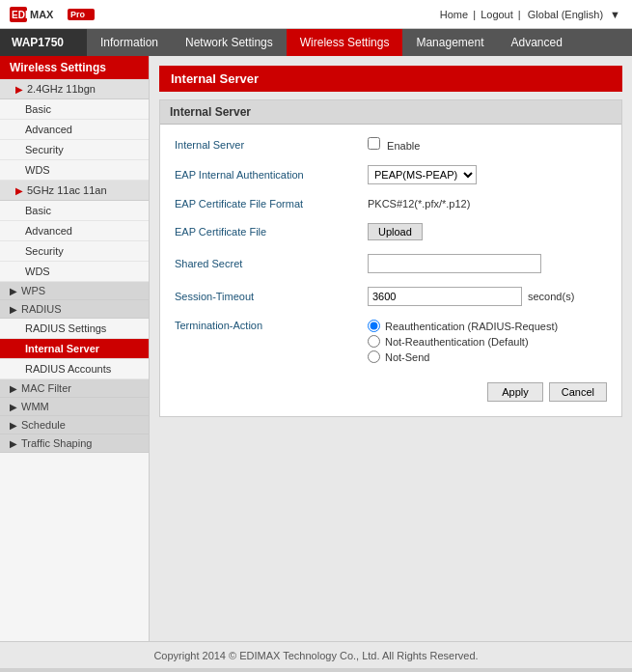  I want to click on sidebar-section-traffic-shaping: ▶ Traffic Shaping, so click(74, 444).